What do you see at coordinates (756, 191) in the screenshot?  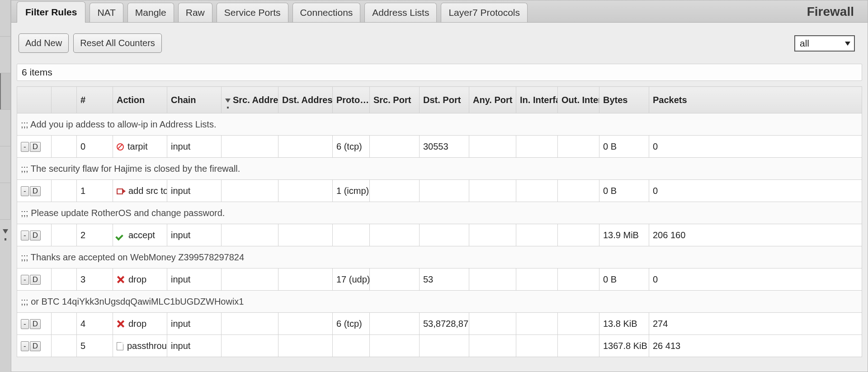 I see `cell-packets: 0` at bounding box center [756, 191].